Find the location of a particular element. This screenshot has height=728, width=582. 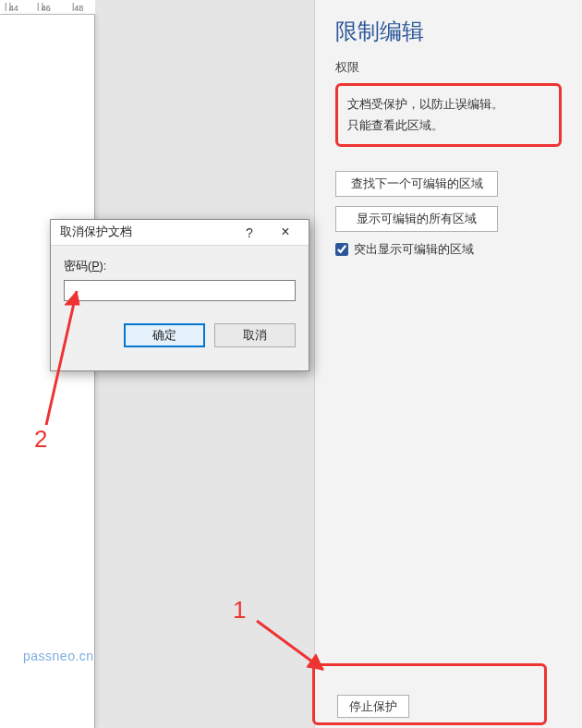

ruler-mark: | 48 is located at coordinates (73, 6).